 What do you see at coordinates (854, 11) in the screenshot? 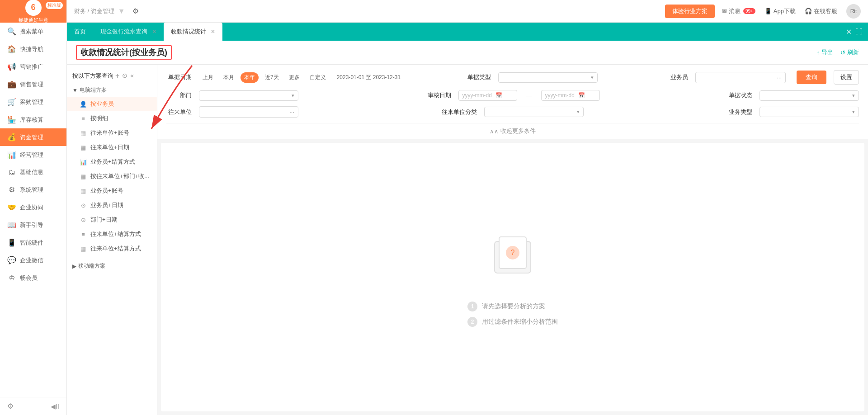
I see `user-avatar: Rit` at bounding box center [854, 11].